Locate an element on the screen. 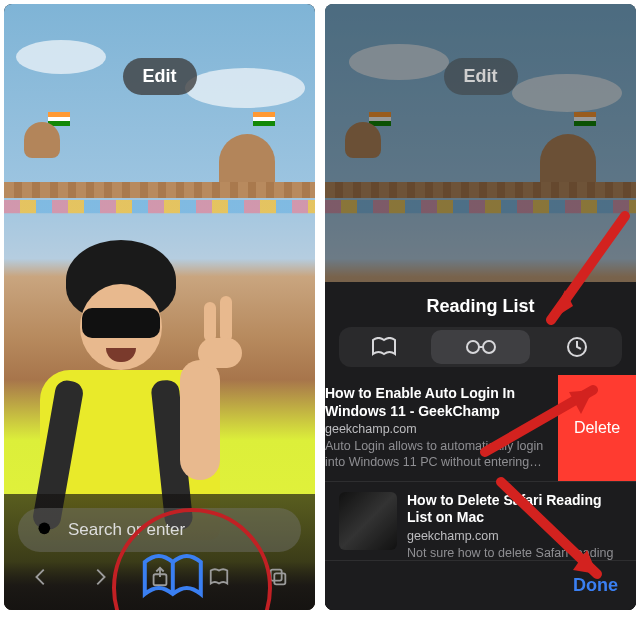 The width and height of the screenshot is (640, 640). item-host: geekchamp.com is located at coordinates (440, 429).